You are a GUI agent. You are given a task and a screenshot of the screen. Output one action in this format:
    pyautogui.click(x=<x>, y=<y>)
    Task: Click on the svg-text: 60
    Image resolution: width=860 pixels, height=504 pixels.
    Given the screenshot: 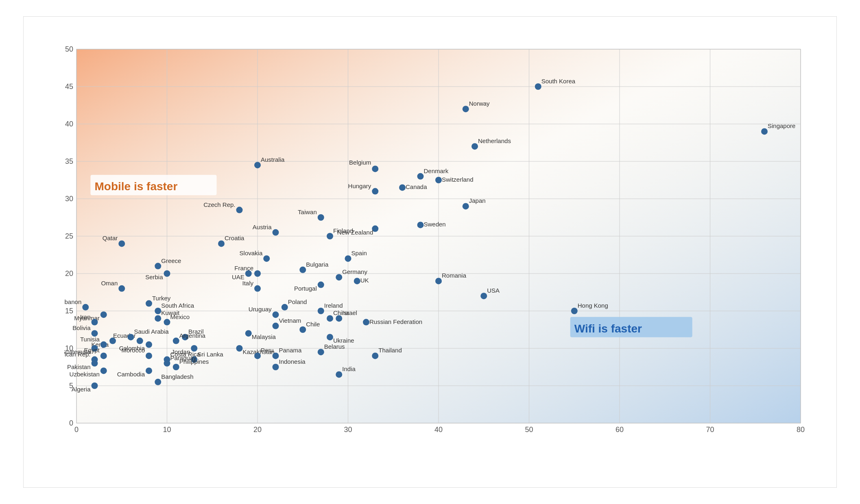 What is the action you would take?
    pyautogui.click(x=620, y=430)
    